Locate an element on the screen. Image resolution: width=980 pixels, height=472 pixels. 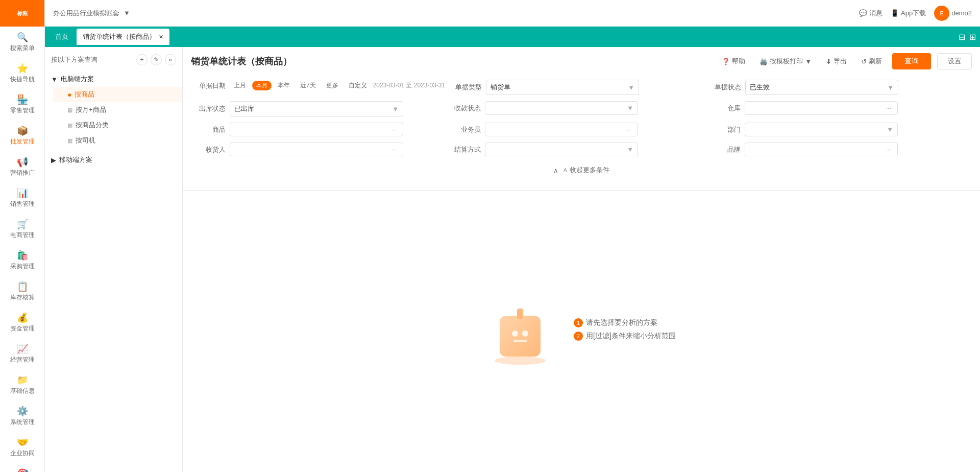
header-left: 办公用品行业模拟账套 ▼ is located at coordinates (92, 13).